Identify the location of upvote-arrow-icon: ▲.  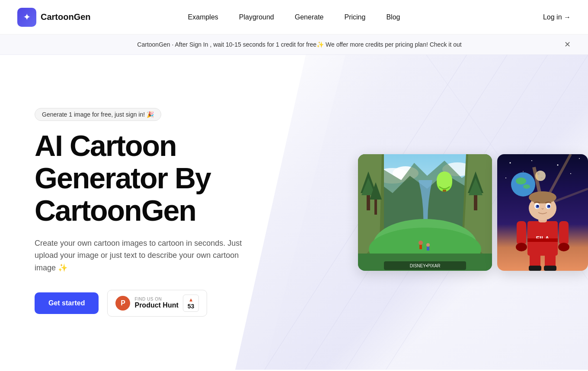
(191, 300).